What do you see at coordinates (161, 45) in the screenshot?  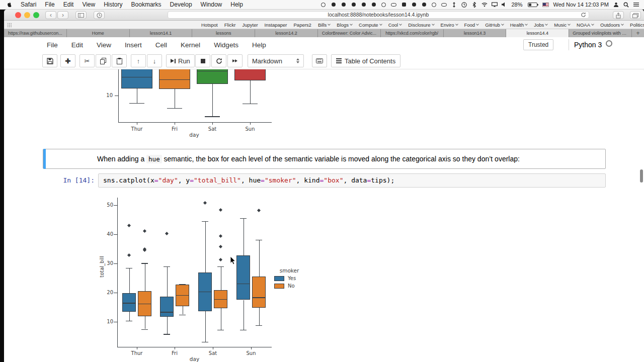 I see `nb-menu-cell: Cell` at bounding box center [161, 45].